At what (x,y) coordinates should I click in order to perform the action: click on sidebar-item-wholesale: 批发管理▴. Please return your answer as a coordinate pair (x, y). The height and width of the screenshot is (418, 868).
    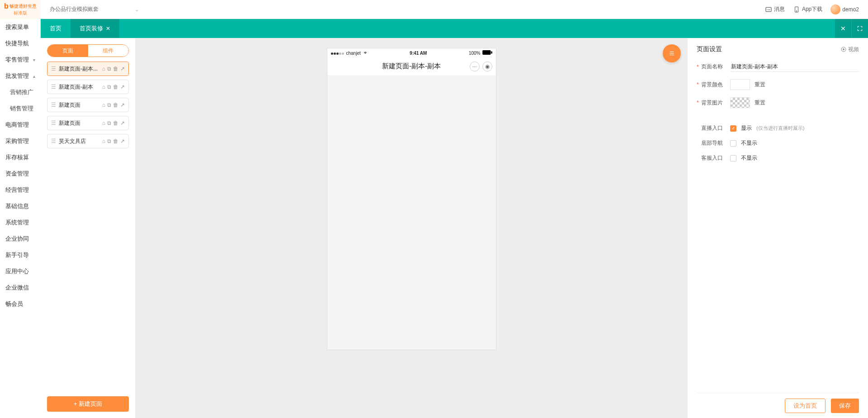
    Looking at the image, I should click on (20, 76).